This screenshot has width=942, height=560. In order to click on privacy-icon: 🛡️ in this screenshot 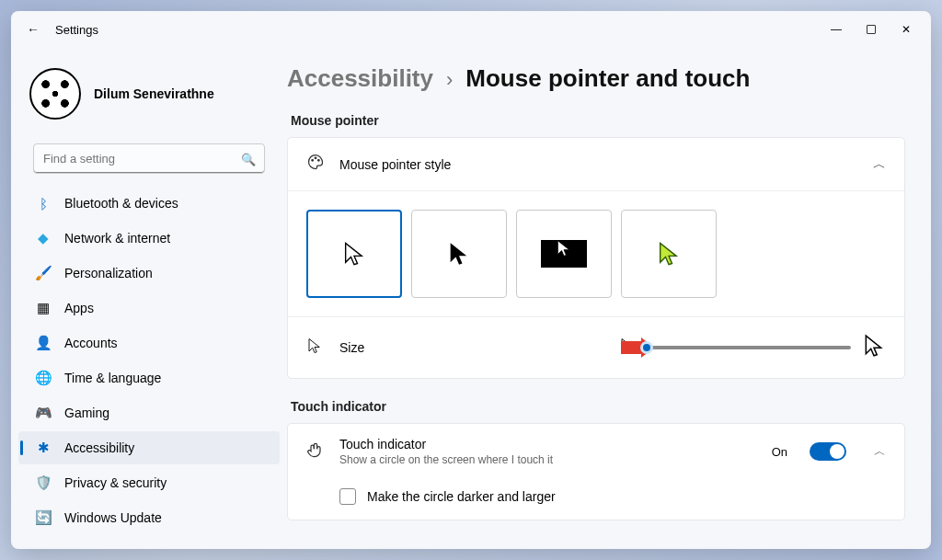, I will do `click(43, 483)`.